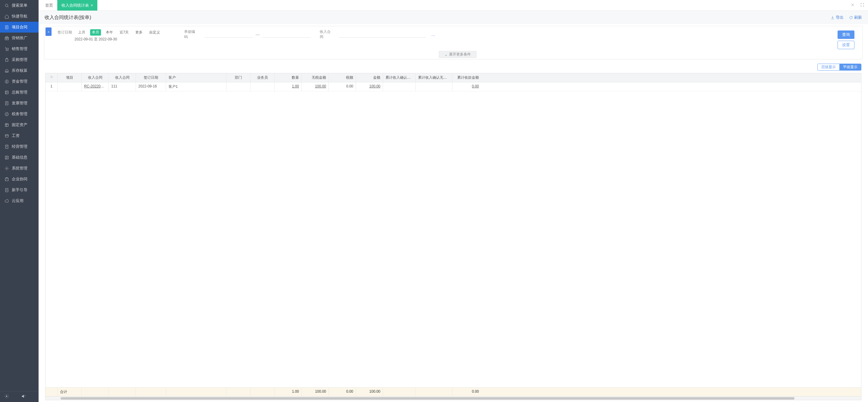 The width and height of the screenshot is (868, 402). I want to click on scrollbar-thumb, so click(428, 399).